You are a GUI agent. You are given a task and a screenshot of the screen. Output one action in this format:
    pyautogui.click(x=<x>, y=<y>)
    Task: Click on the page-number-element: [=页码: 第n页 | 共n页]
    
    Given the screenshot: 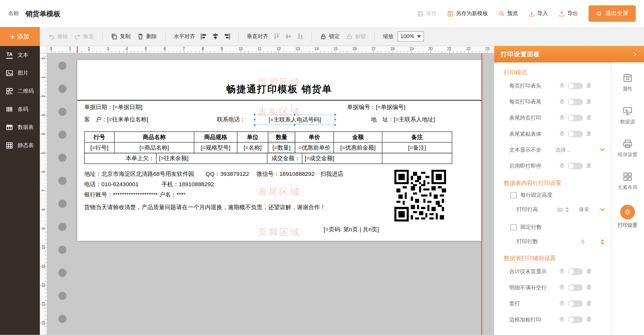 What is the action you would take?
    pyautogui.click(x=352, y=230)
    